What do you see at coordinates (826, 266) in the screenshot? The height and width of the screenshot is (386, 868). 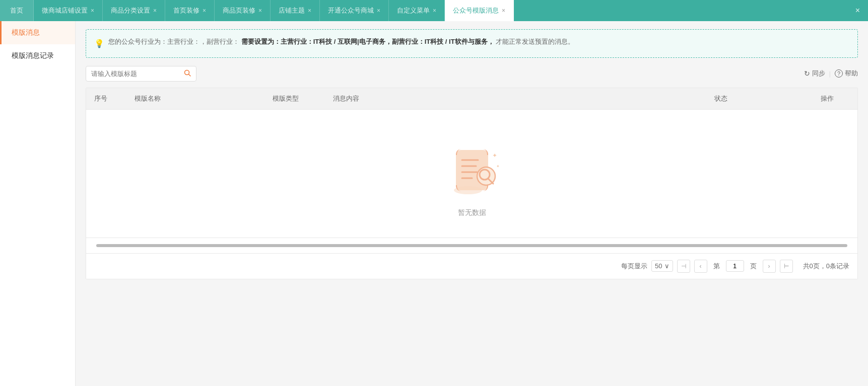 I see `total-text: 共0页，0条记录` at bounding box center [826, 266].